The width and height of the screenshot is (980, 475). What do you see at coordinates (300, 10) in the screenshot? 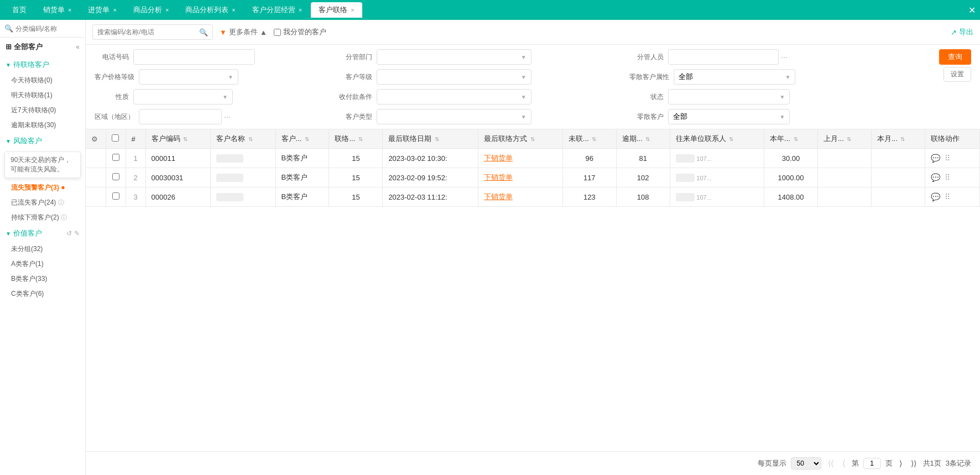
I see `tab-customer-segment-close: ×` at bounding box center [300, 10].